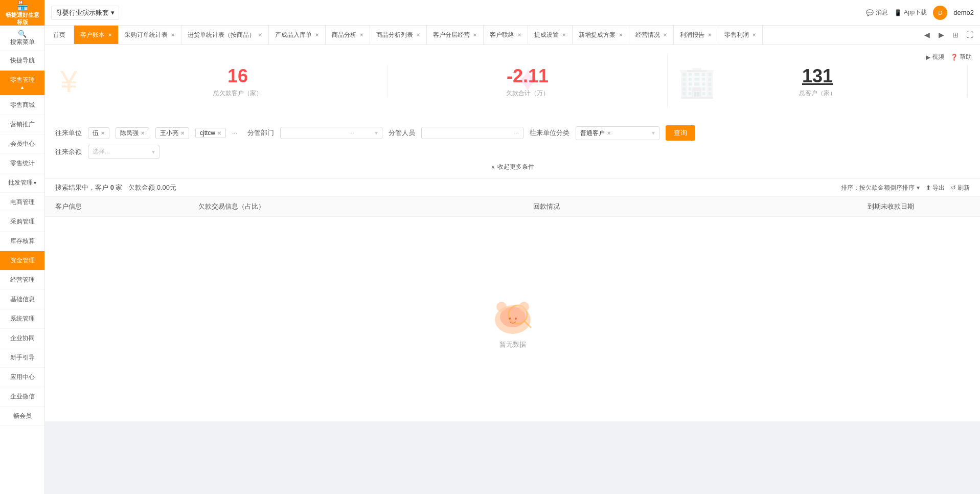  What do you see at coordinates (376, 133) in the screenshot?
I see `dept-select-arrow: ▾` at bounding box center [376, 133].